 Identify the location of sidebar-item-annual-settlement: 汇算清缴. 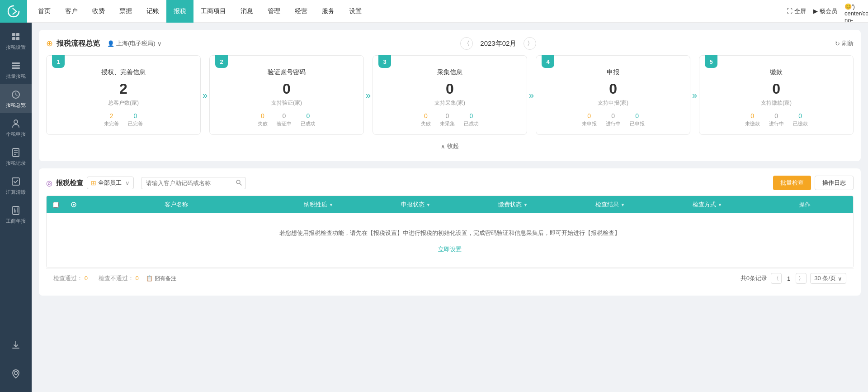
(16, 186).